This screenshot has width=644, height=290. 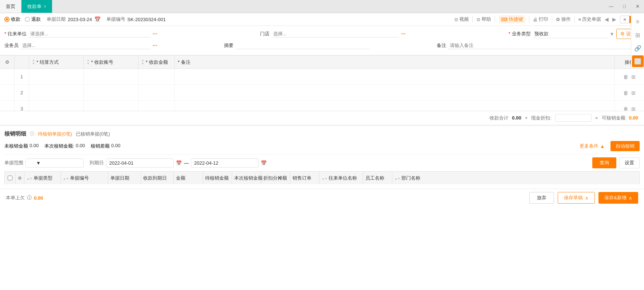 What do you see at coordinates (590, 19) in the screenshot?
I see `history-btn: ≡ 历史单据` at bounding box center [590, 19].